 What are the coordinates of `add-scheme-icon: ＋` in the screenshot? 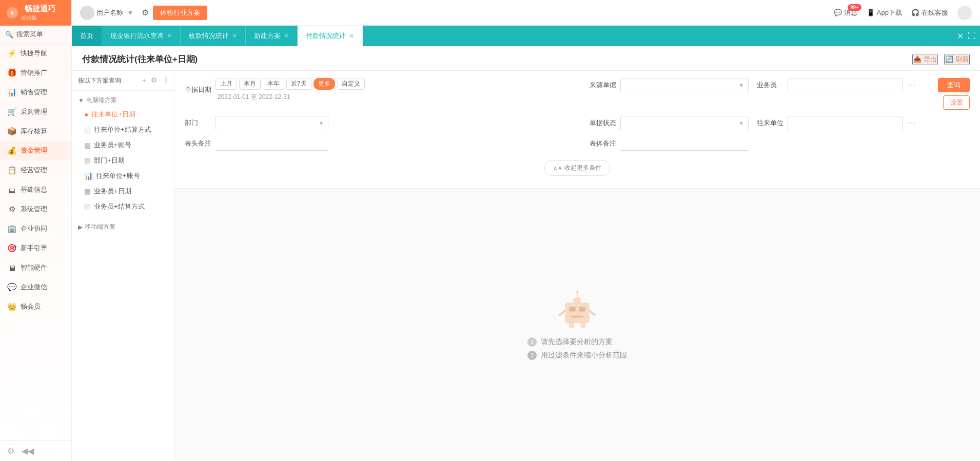 It's located at (144, 81).